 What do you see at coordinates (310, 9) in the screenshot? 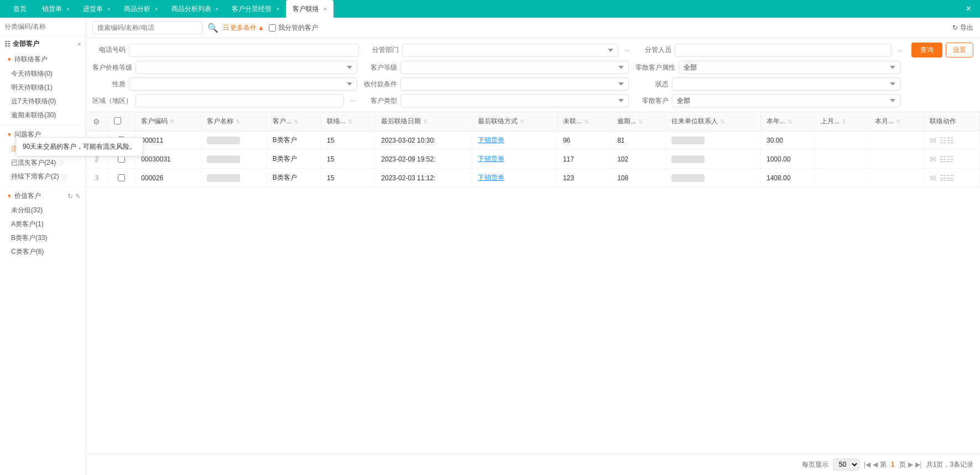
I see `nav-tab-customer-contact: 客户联络 ×` at bounding box center [310, 9].